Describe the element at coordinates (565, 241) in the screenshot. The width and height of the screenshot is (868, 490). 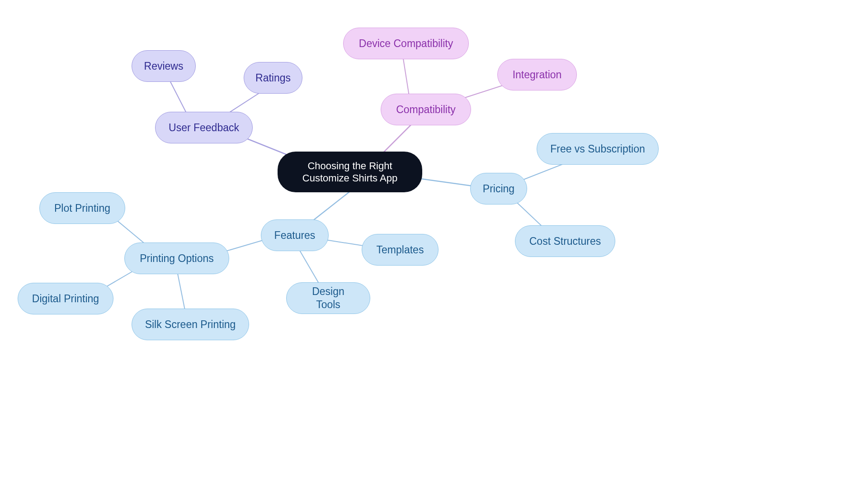
I see `cost-structures-node: Cost Structures` at that location.